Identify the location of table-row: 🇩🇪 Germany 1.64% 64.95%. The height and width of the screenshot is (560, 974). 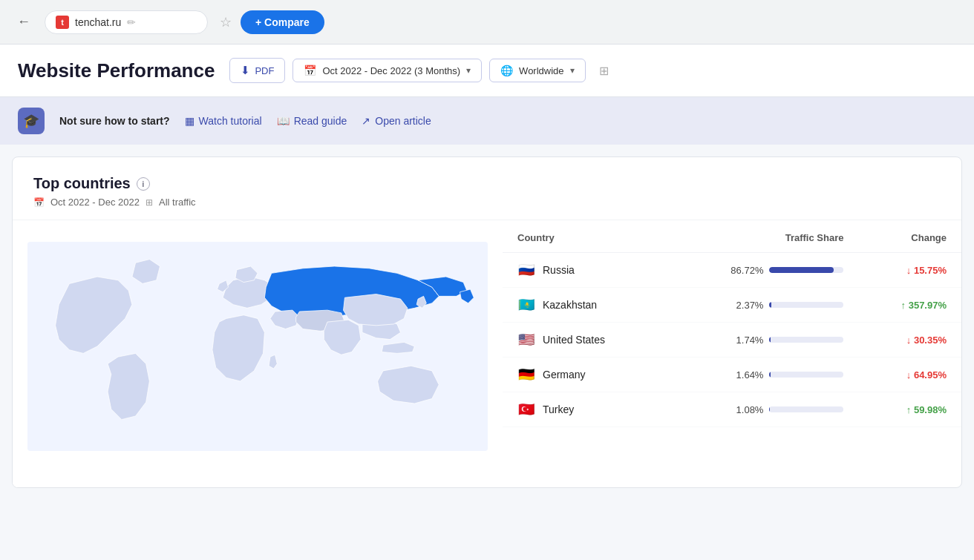
(732, 375).